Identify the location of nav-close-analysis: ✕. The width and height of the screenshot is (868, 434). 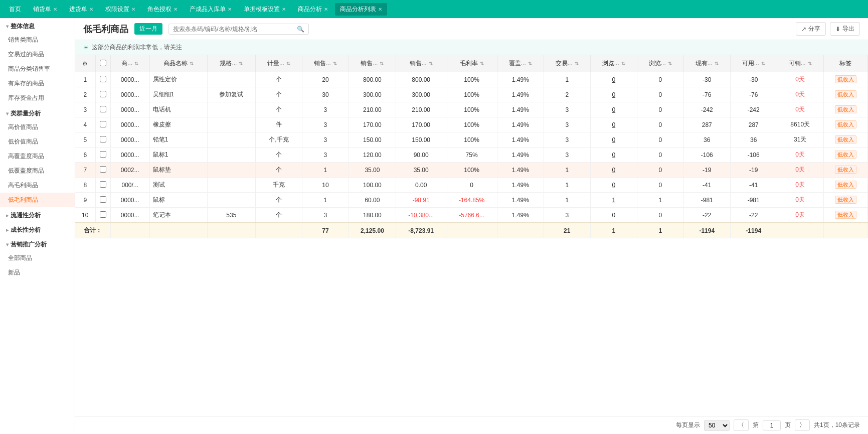
(326, 9).